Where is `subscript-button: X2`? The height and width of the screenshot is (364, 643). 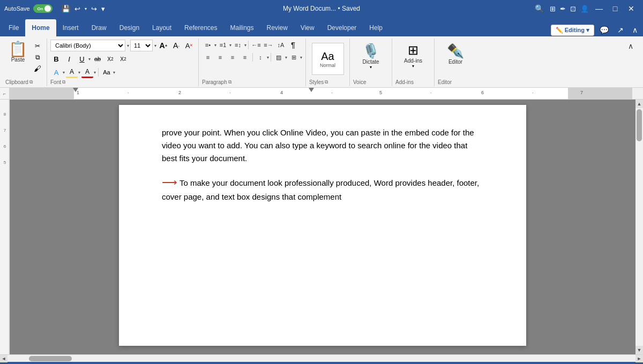
subscript-button: X2 is located at coordinates (110, 59).